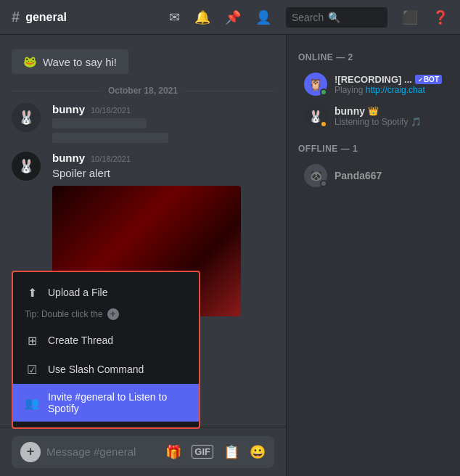 The width and height of the screenshot is (460, 476). What do you see at coordinates (358, 176) in the screenshot?
I see `panda-name: Panda667` at bounding box center [358, 176].